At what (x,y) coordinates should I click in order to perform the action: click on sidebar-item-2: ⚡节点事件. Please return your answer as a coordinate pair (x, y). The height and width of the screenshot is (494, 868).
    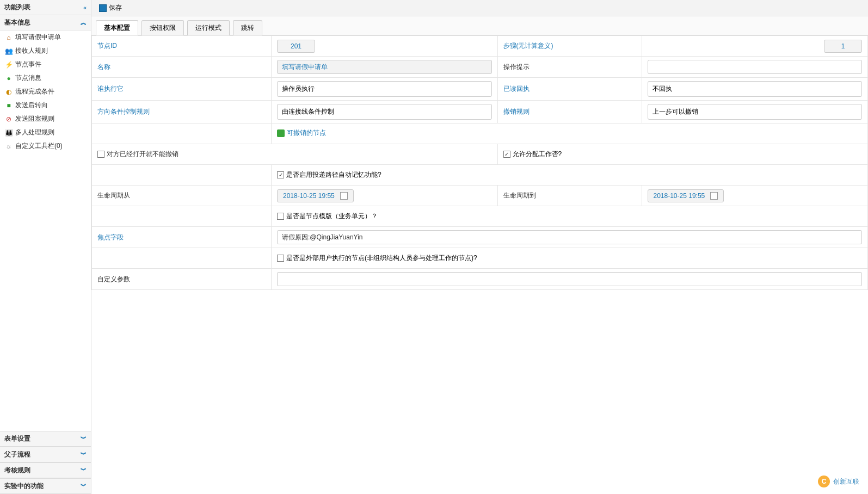
    Looking at the image, I should click on (46, 64).